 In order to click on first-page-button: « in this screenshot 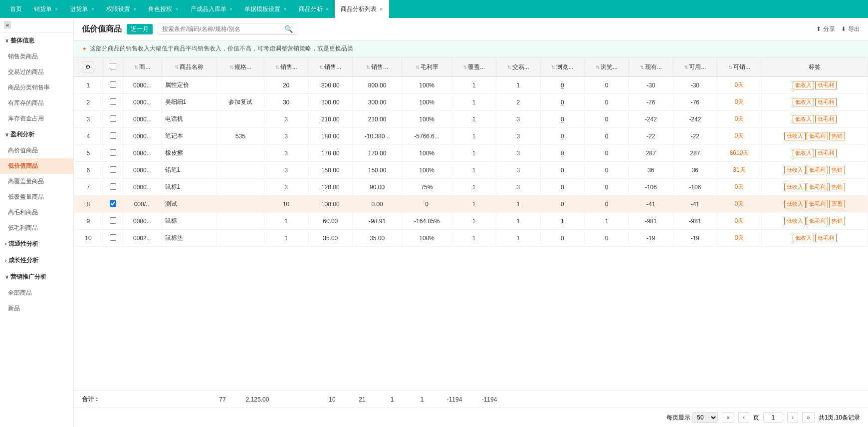, I will do `click(728, 418)`.